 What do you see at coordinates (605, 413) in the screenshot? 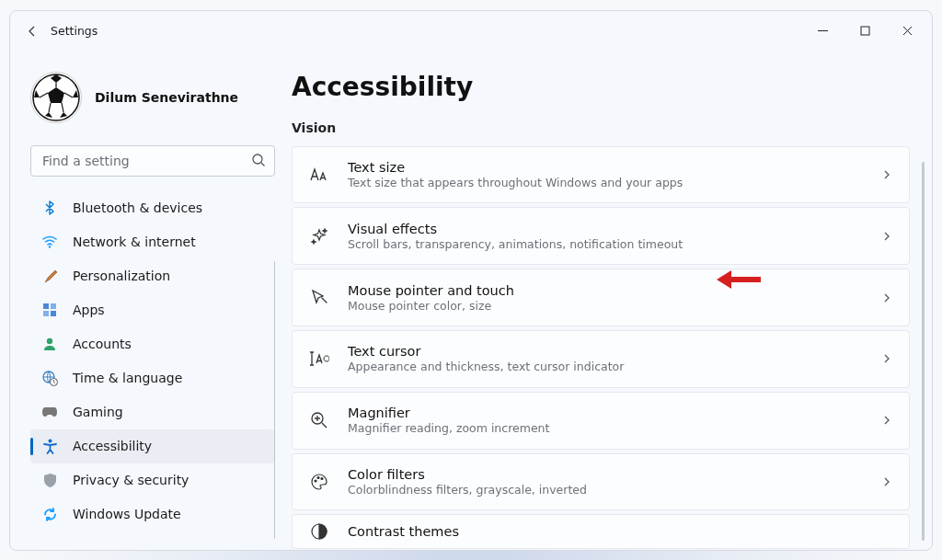
I see `card-title: Magnifier` at bounding box center [605, 413].